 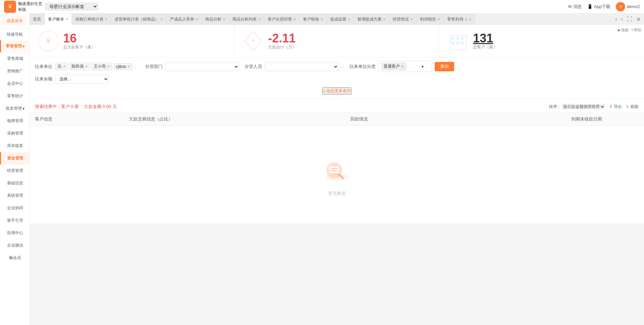 What do you see at coordinates (372, 19) in the screenshot?
I see `tab-new-raise-plan: 新增提成方案 ✕` at bounding box center [372, 19].